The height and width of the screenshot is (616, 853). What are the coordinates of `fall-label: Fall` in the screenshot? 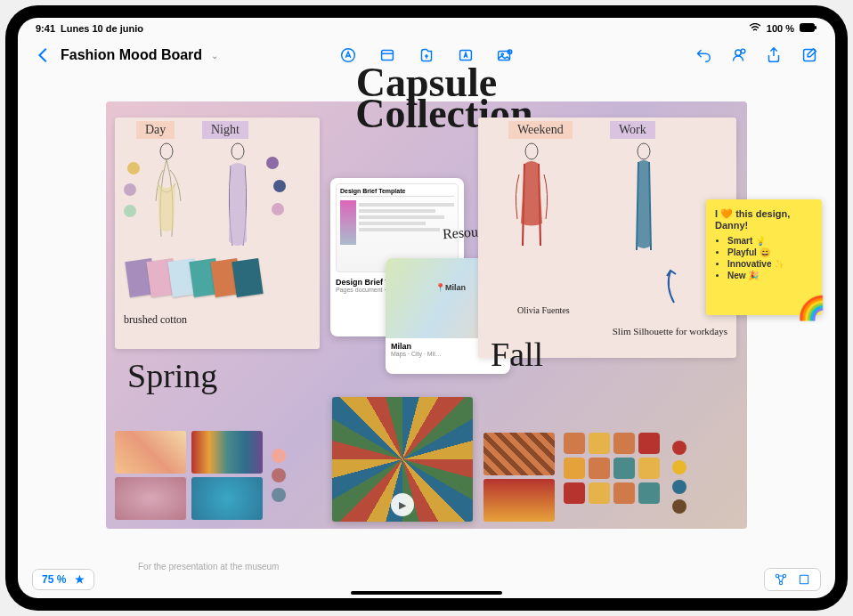 It's located at (516, 371).